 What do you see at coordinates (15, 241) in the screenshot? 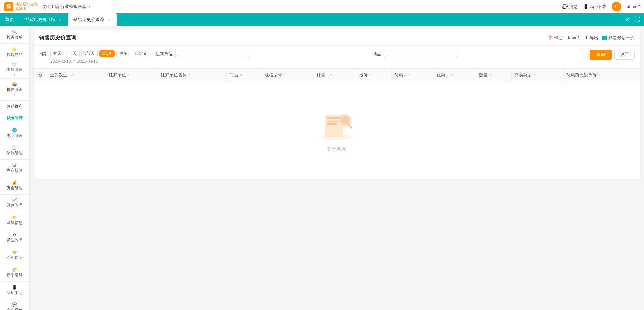
I see `sidebar-item-system-label: 系统管理` at bounding box center [15, 241].